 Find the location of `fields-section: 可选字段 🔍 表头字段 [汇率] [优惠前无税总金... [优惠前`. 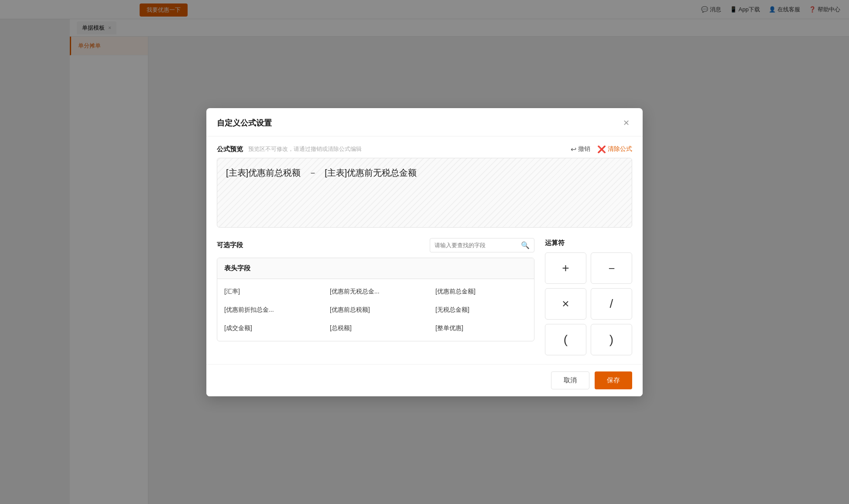

fields-section: 可选字段 🔍 表头字段 [汇率] [优惠前无税总金... [优惠前 is located at coordinates (376, 296).